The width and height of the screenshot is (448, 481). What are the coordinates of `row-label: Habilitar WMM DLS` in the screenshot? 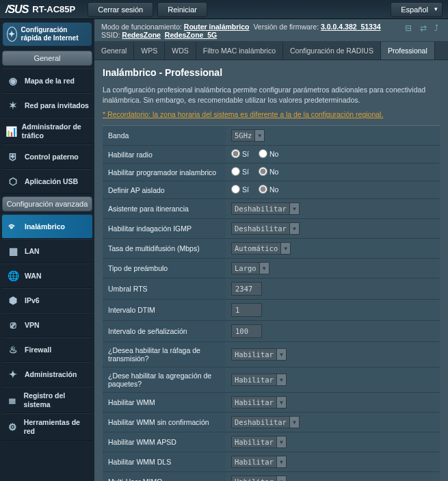 It's located at (164, 463).